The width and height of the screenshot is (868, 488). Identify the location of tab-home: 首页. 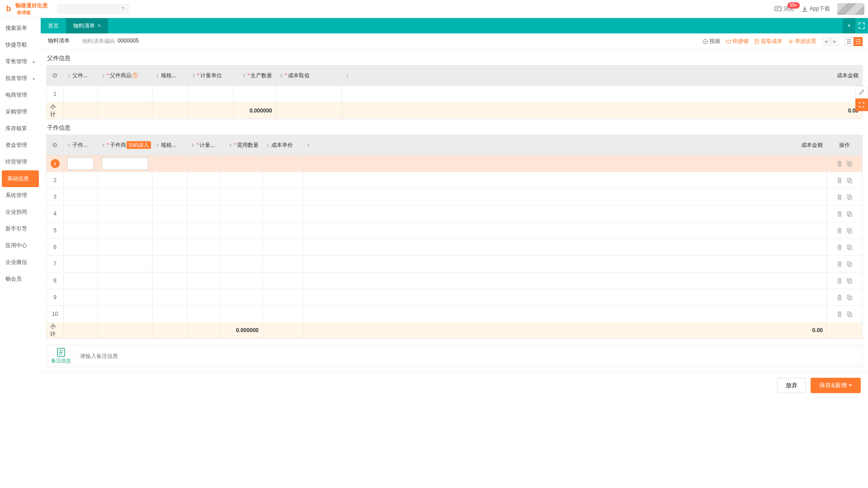
(53, 26).